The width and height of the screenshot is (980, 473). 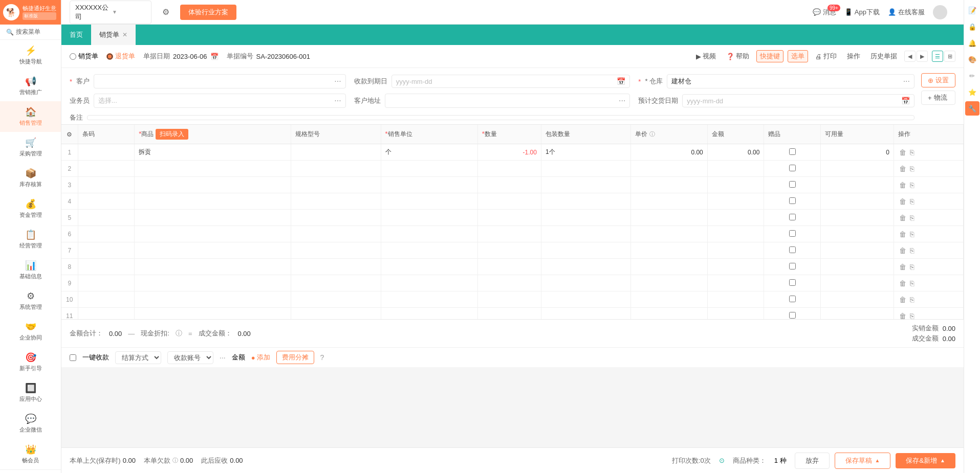 What do you see at coordinates (261, 357) in the screenshot?
I see `add-button: ● 添加` at bounding box center [261, 357].